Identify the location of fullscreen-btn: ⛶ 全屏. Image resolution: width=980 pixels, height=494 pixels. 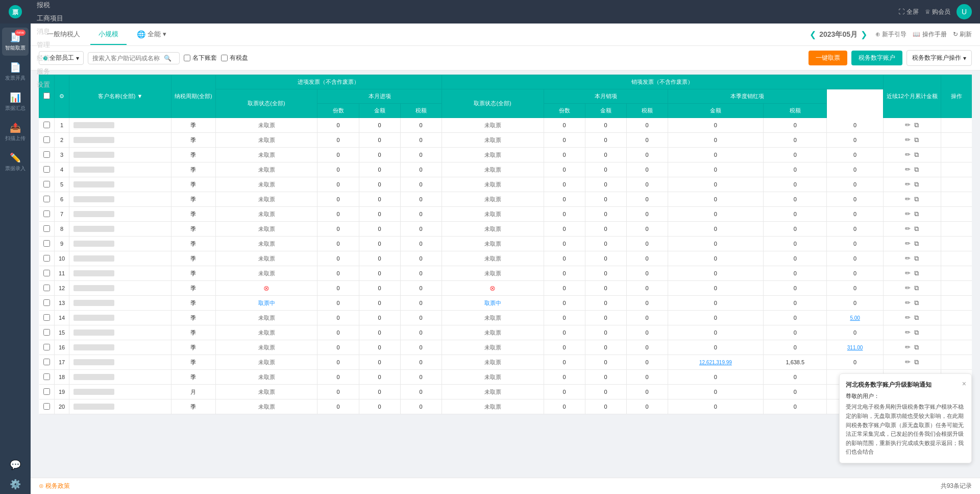
(909, 12).